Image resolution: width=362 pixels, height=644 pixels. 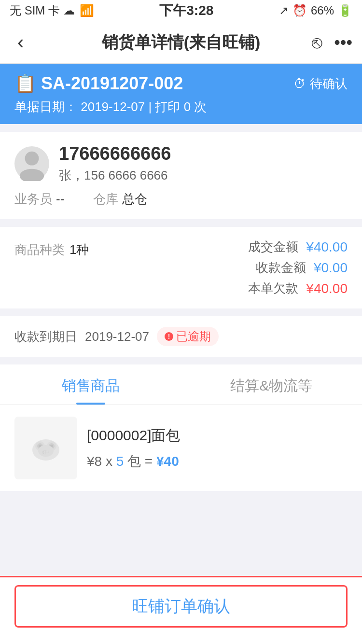 I want to click on tab-sales-goods: 销售商品, so click(x=91, y=384).